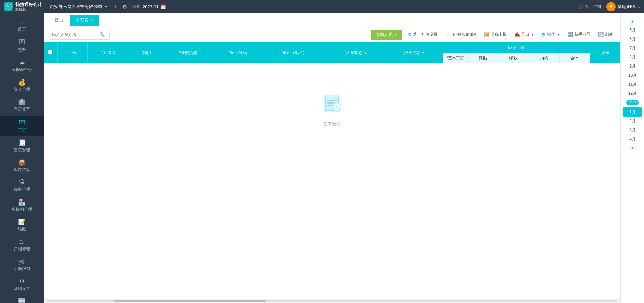 The image size is (644, 303). What do you see at coordinates (423, 53) in the screenshot?
I see `report-status-filter-icon: ▼` at bounding box center [423, 53].